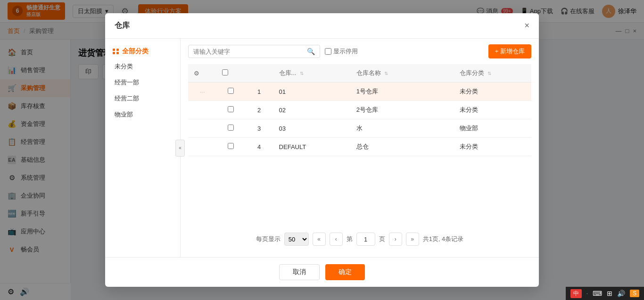 This screenshot has width=644, height=300. What do you see at coordinates (202, 74) in the screenshot?
I see `col-header-gear: ⚙` at bounding box center [202, 74].